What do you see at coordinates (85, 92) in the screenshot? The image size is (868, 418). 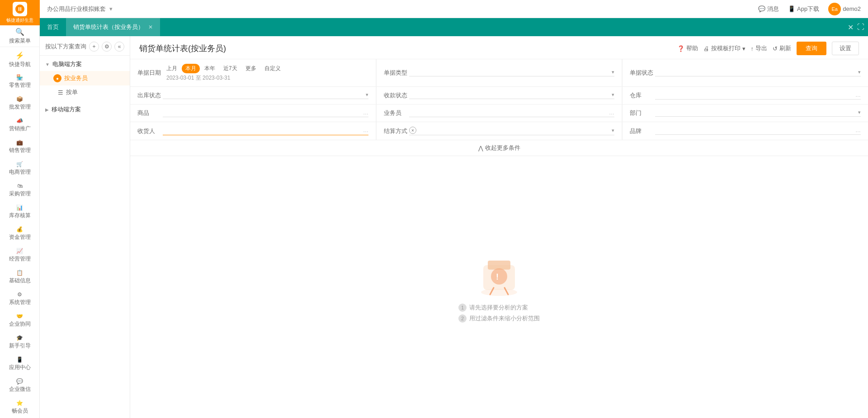 I see `scheme-by-order: ☰ 按单` at bounding box center [85, 92].